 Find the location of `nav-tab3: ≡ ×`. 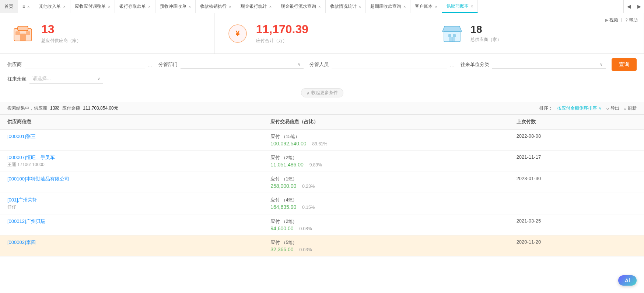

nav-tab3: ≡ × is located at coordinates (26, 7).